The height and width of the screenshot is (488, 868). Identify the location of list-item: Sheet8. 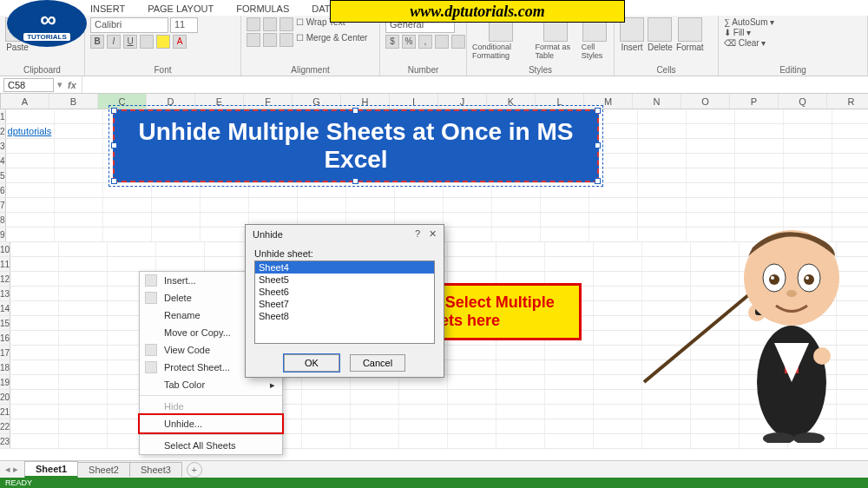
(345, 316).